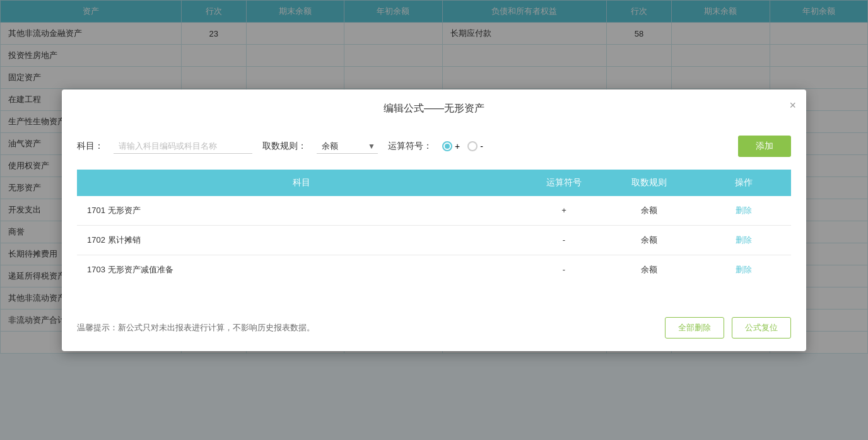 The height and width of the screenshot is (440, 868). I want to click on subject-label: 科目：, so click(90, 146).